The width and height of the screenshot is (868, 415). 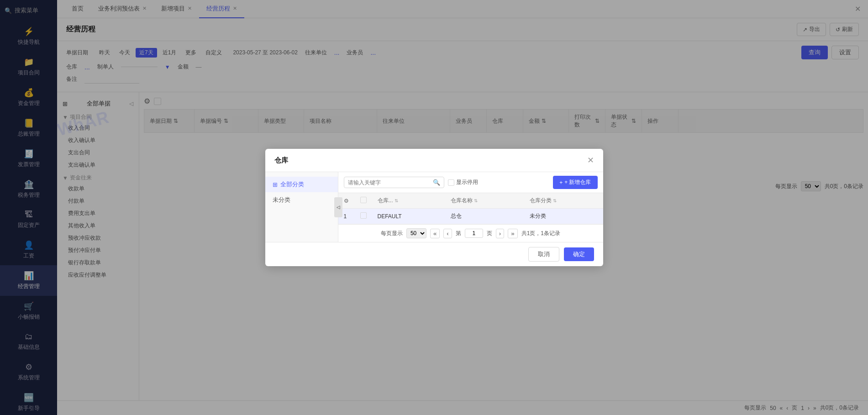 I want to click on modal-footer: 取消 确定, so click(x=434, y=254).